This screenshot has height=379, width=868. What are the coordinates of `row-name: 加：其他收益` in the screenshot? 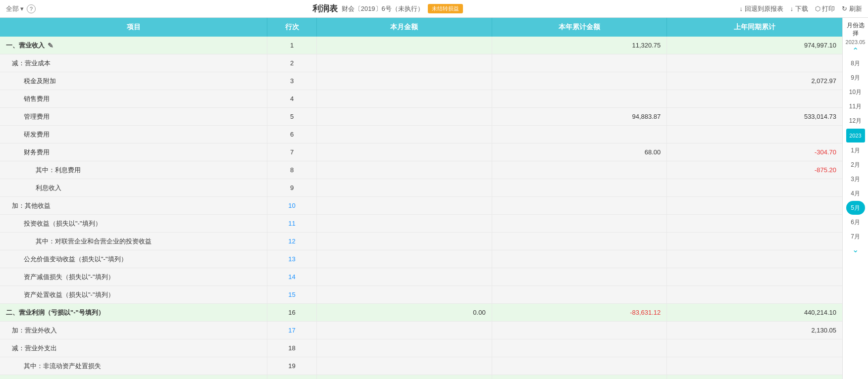 It's located at (134, 206).